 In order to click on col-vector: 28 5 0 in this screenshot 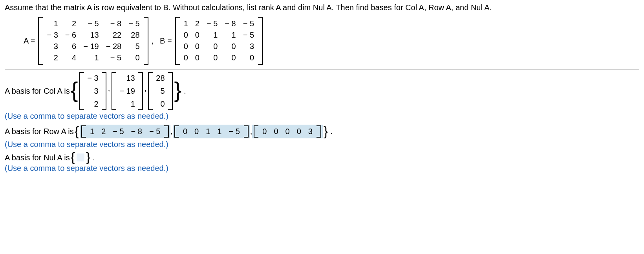, I will do `click(160, 91)`.